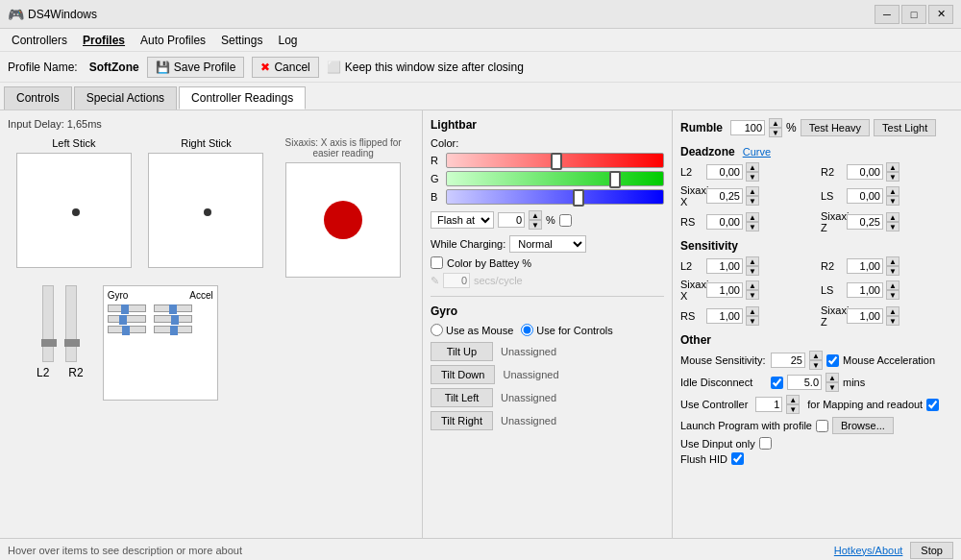 This screenshot has width=961, height=560. I want to click on sens-rs-up: ▲, so click(752, 311).